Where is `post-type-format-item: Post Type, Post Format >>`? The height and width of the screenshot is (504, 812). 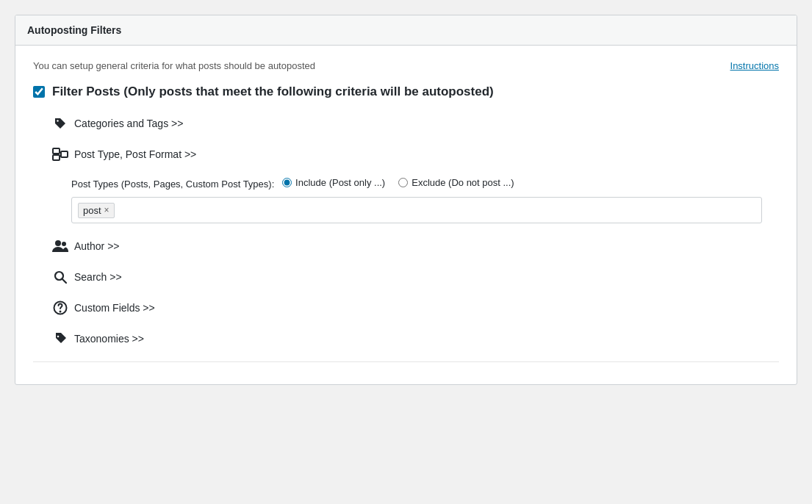
post-type-format-item: Post Type, Post Format >> is located at coordinates (416, 154).